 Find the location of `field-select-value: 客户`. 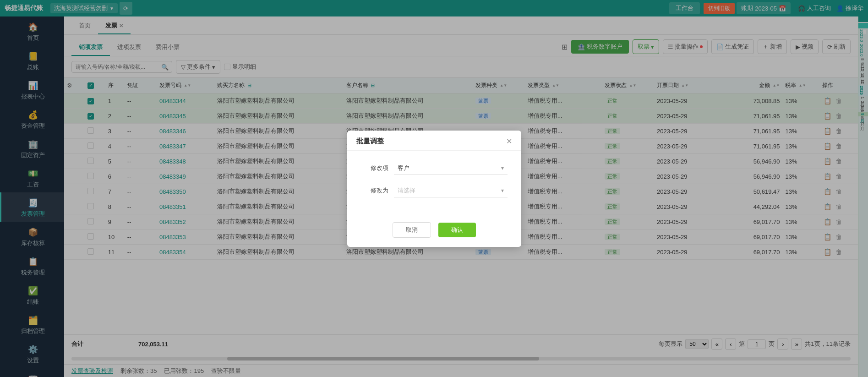

field-select-value: 客户 is located at coordinates (404, 168).